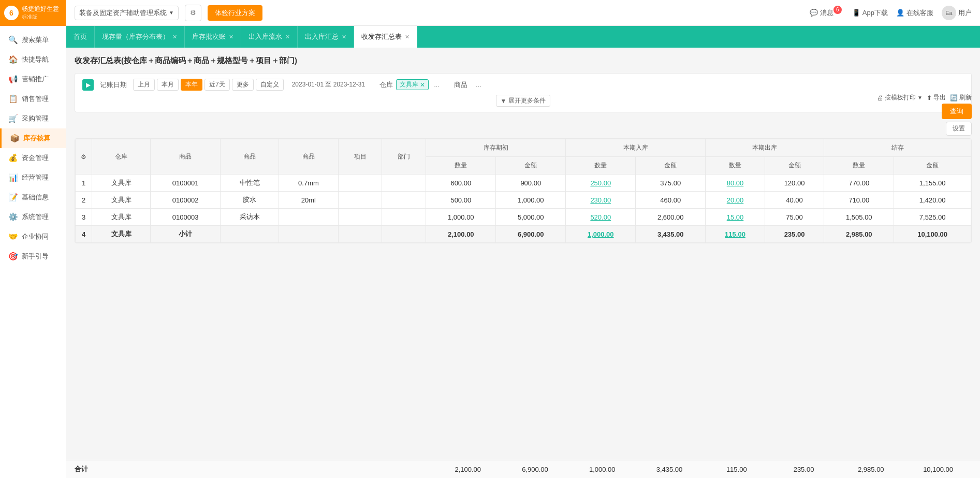 This screenshot has width=980, height=478. Describe the element at coordinates (14, 138) in the screenshot. I see `inventory-icon: 📦` at that location.